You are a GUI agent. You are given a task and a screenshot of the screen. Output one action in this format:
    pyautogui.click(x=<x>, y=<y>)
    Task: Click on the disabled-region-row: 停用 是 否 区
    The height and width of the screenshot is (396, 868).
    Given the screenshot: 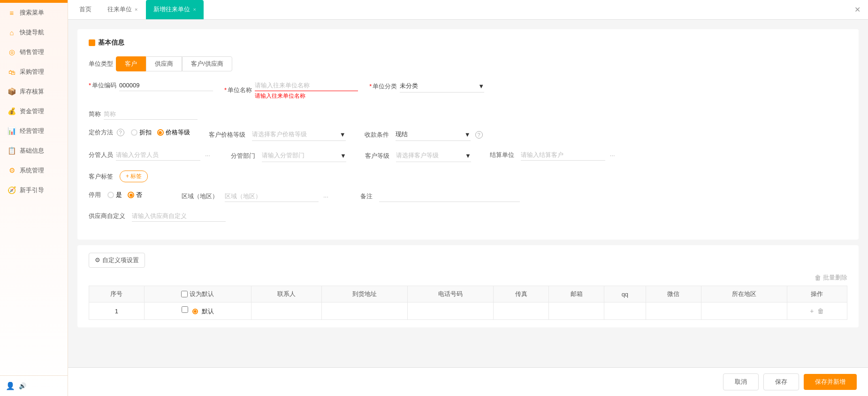 What is the action you would take?
    pyautogui.click(x=468, y=196)
    